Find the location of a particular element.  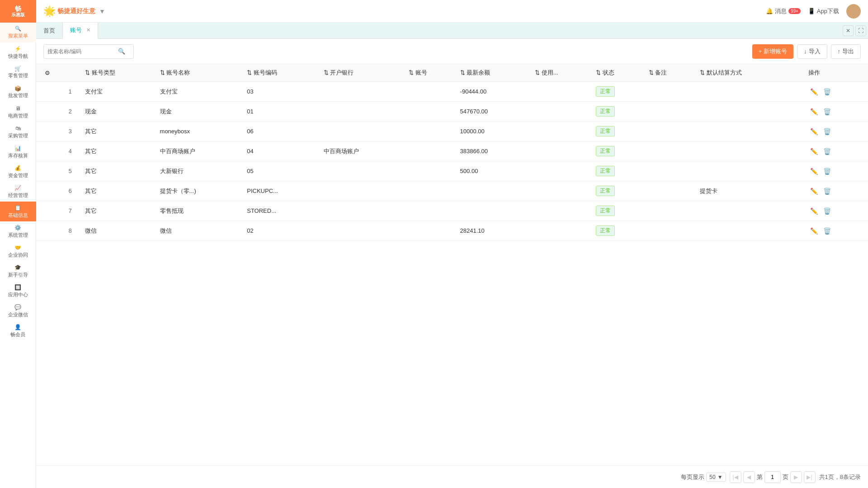

sidebar-item-search: 🔍 搜索菜单 is located at coordinates (18, 33).